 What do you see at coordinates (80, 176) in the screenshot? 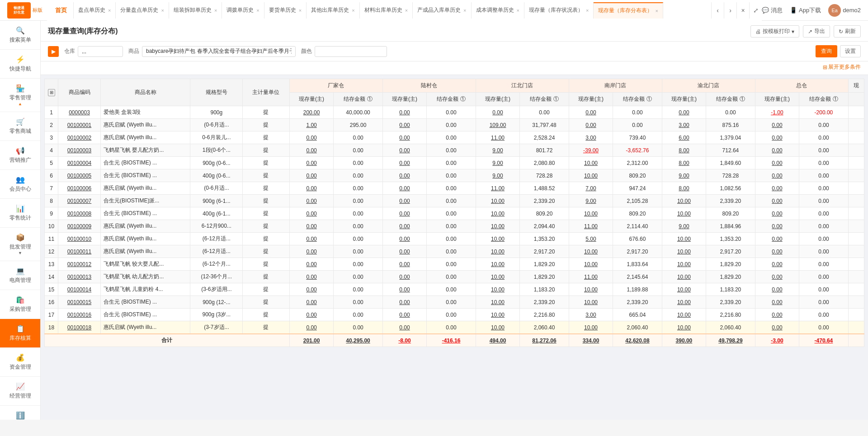
I see `row-code: 00100005` at bounding box center [80, 176].